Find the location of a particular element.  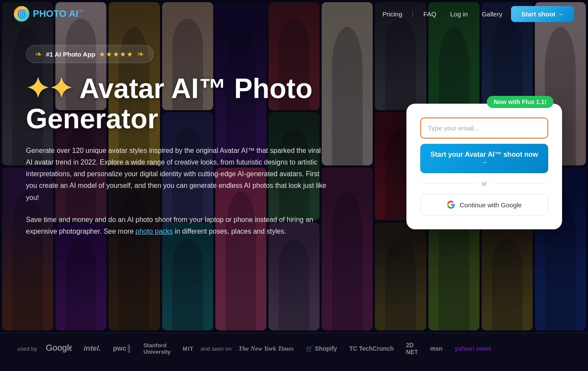

brand-zdnet: 2DNET is located at coordinates (412, 349).